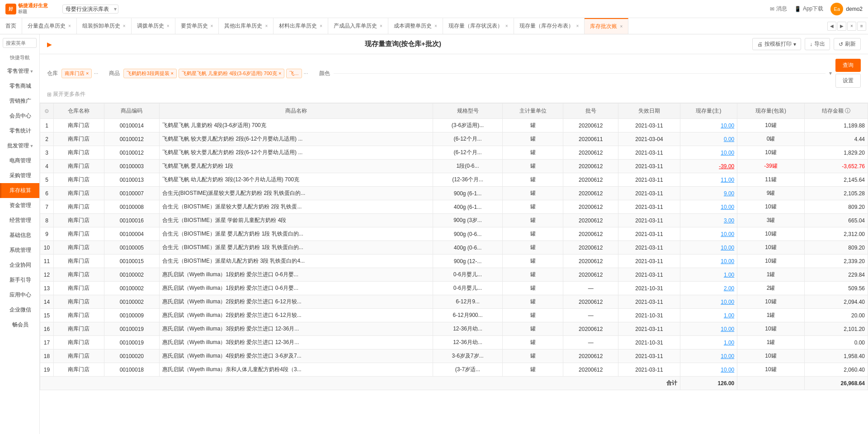 This screenshot has width=868, height=434. I want to click on cell-qty-main: 9.00, so click(709, 193).